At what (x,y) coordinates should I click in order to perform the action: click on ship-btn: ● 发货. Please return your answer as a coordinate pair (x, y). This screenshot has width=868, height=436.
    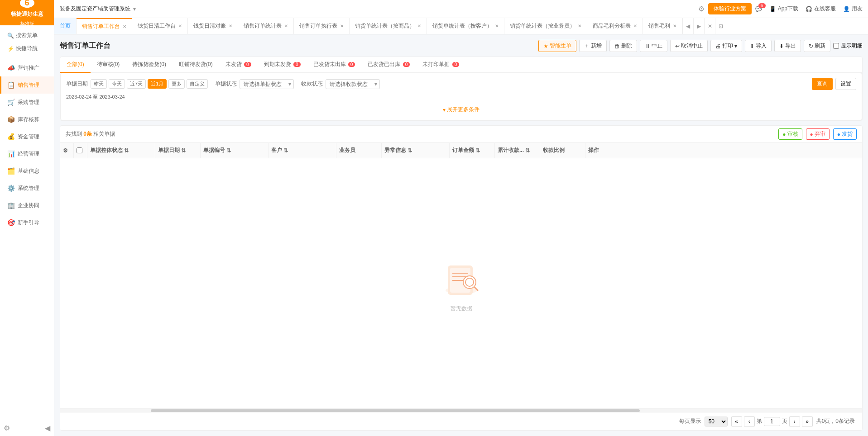
    Looking at the image, I should click on (845, 134).